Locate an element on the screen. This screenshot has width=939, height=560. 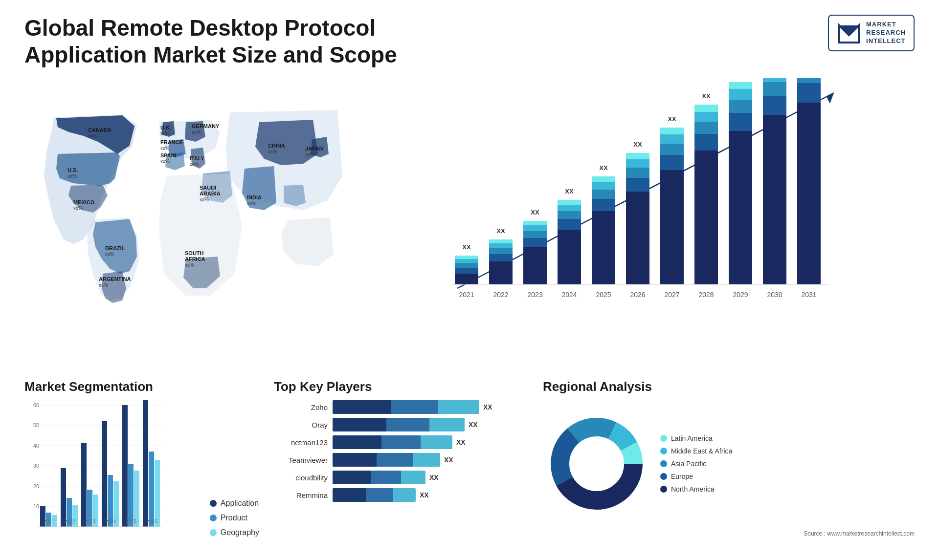
legend-application-dot is located at coordinates (213, 503).